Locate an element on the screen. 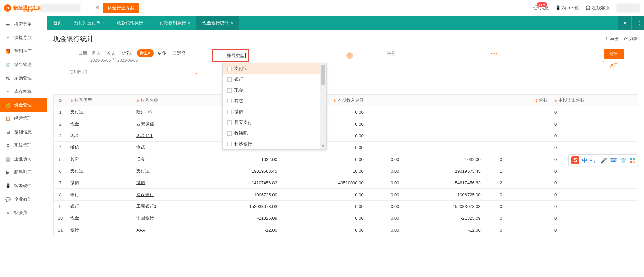  account-link: 旧金 is located at coordinates (141, 159).